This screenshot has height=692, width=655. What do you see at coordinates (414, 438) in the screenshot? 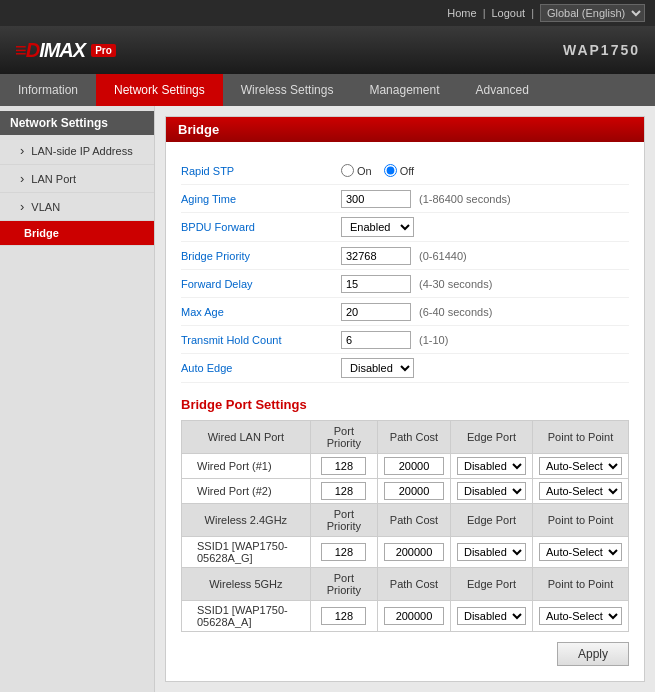
I see `col-path-cost-wired: Path Cost` at bounding box center [414, 438].